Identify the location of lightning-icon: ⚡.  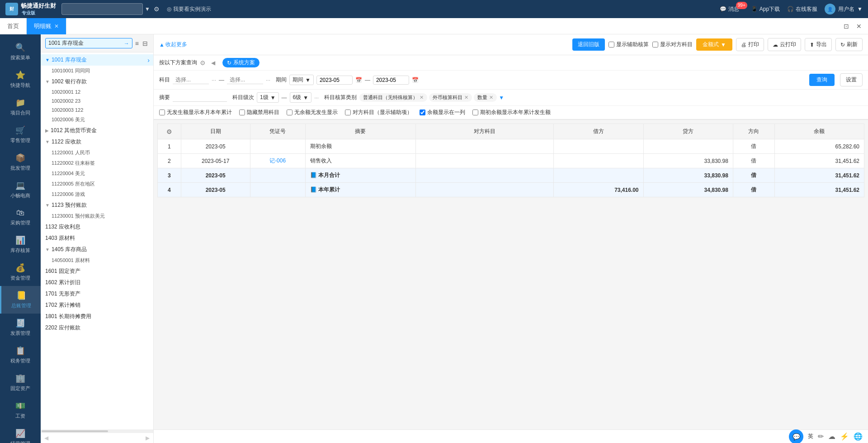
(844, 436).